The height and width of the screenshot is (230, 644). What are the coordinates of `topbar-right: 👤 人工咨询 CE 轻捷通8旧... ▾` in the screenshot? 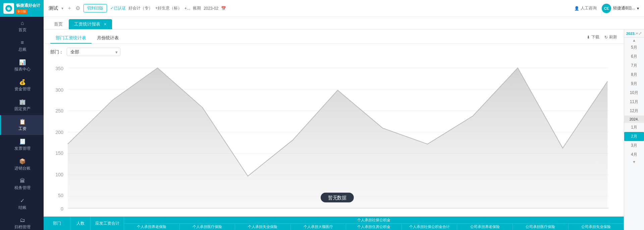 It's located at (606, 8).